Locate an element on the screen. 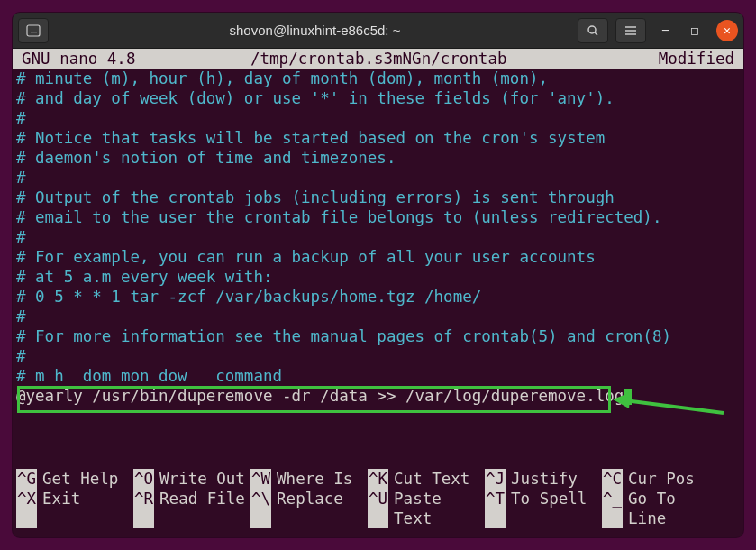 This screenshot has width=756, height=550. search-icon is located at coordinates (593, 31).